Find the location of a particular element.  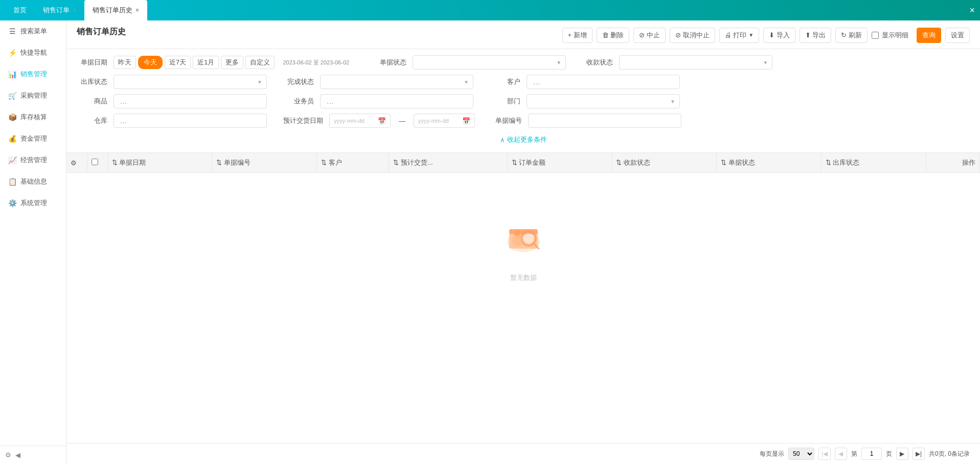

complete-status-arrow-icon: ▼ is located at coordinates (466, 82).